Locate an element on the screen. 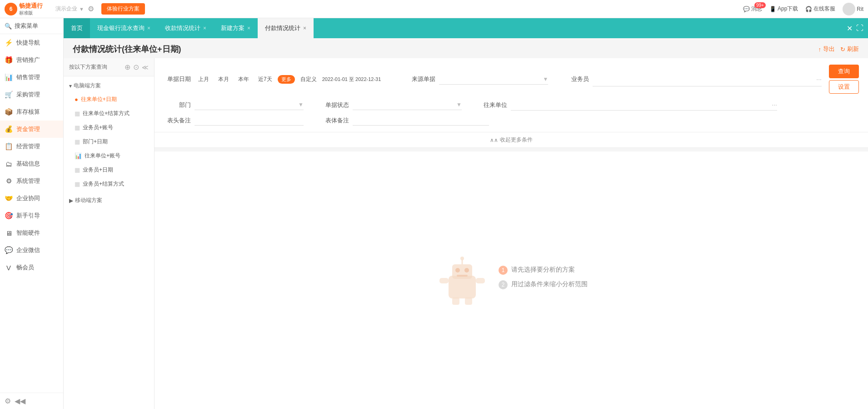 The height and width of the screenshot is (409, 868). dept-select: ▼ is located at coordinates (249, 105).